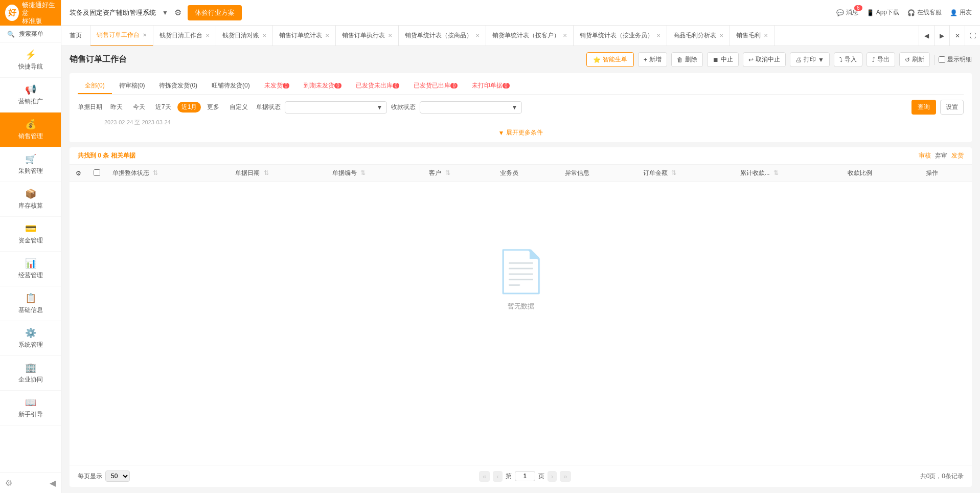  Describe the element at coordinates (443, 36) in the screenshot. I see `tab-sales-product: 销货单统计表（按商品） ✕` at that location.